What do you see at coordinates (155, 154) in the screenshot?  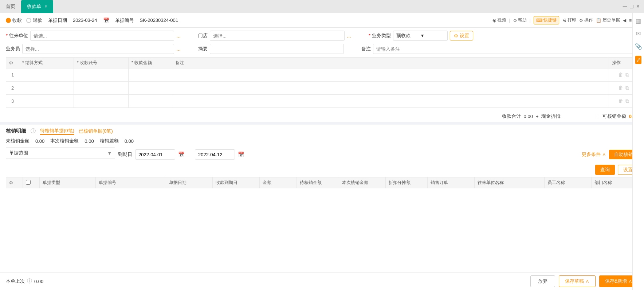 I see `date-from-input` at bounding box center [155, 154].